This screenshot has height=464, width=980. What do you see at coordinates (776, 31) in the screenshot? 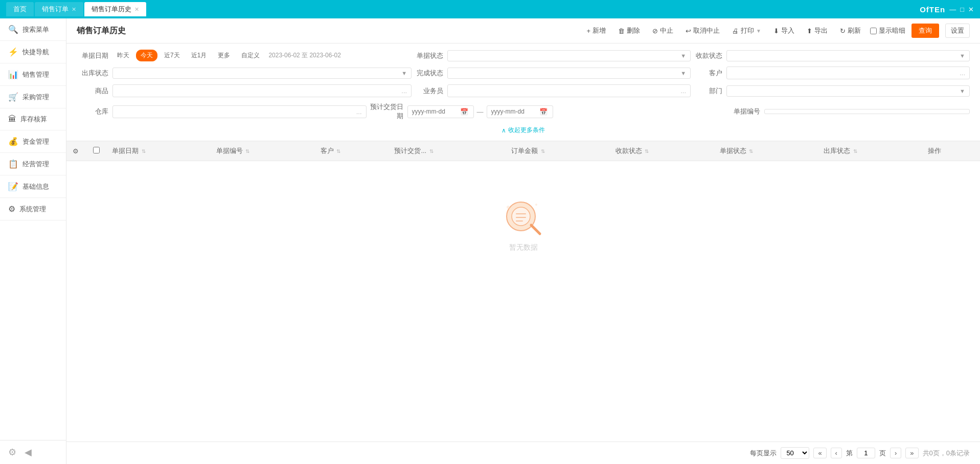
I see `import-icon: ⬇` at bounding box center [776, 31].